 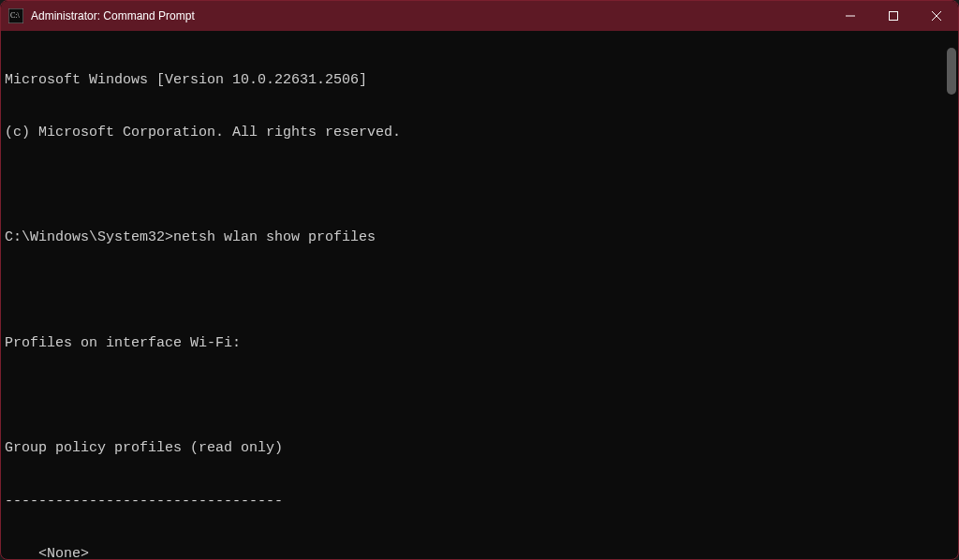 I want to click on scrollbar, so click(x=951, y=295).